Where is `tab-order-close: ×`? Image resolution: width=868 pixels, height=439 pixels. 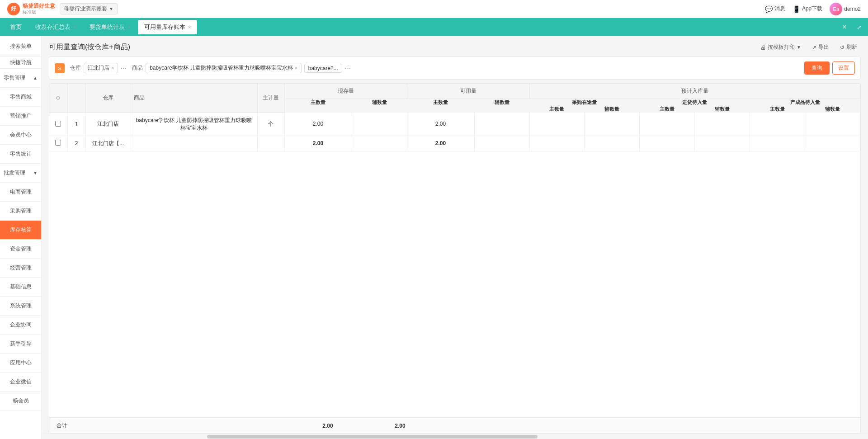
tab-order-close: × is located at coordinates (129, 27).